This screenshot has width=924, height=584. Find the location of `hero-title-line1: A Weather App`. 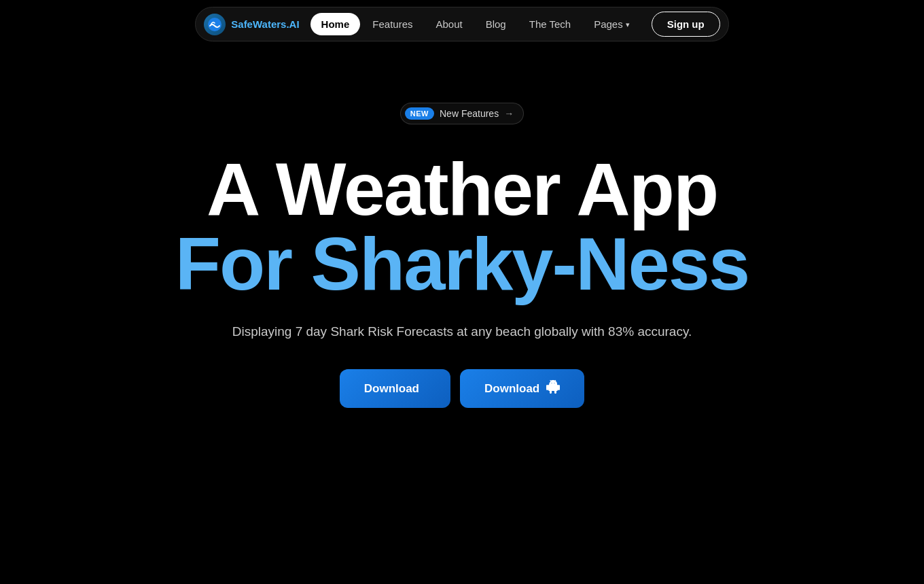

hero-title-line1: A Weather App is located at coordinates (462, 189).